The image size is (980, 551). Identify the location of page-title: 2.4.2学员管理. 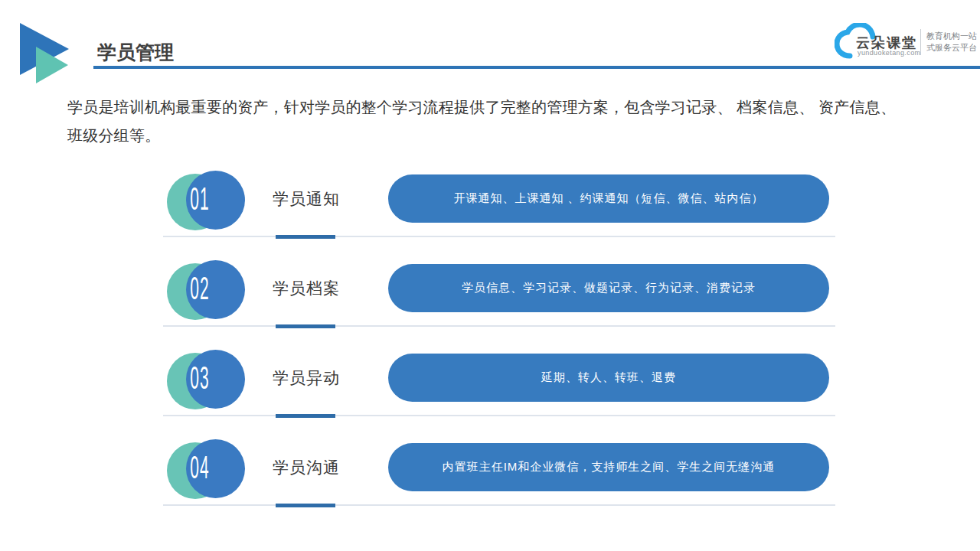
(133, 52).